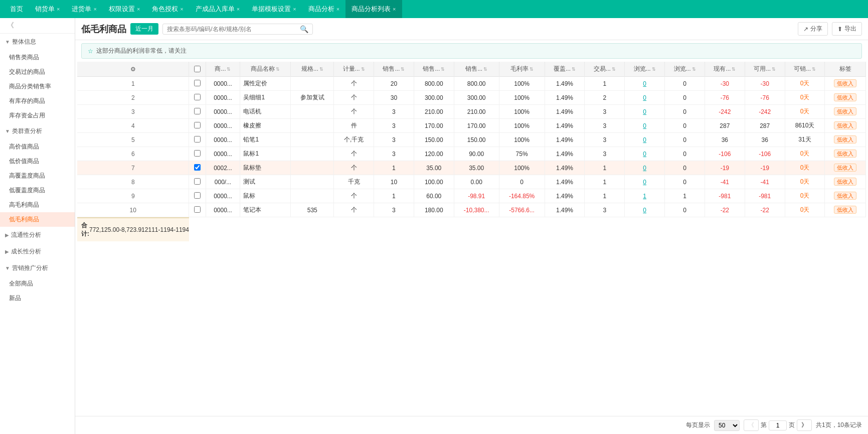 The height and width of the screenshot is (434, 868). What do you see at coordinates (37, 252) in the screenshot?
I see `sidebar-section-growth: ▶ 成长性分析` at bounding box center [37, 252].